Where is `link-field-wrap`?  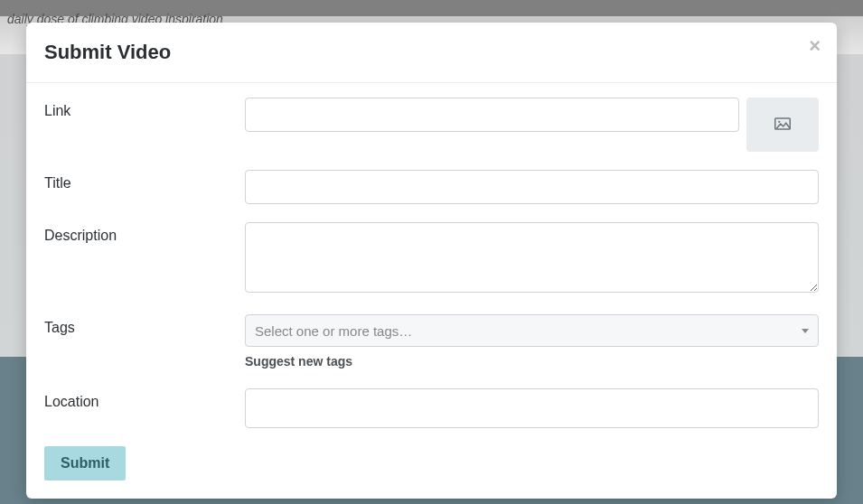 link-field-wrap is located at coordinates (531, 125).